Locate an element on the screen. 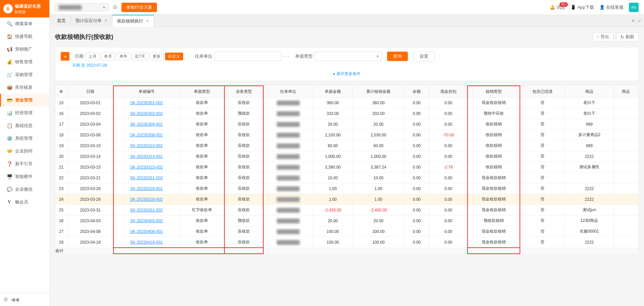 This screenshot has width=644, height=306. gear-icon: ⚙ is located at coordinates (115, 7).